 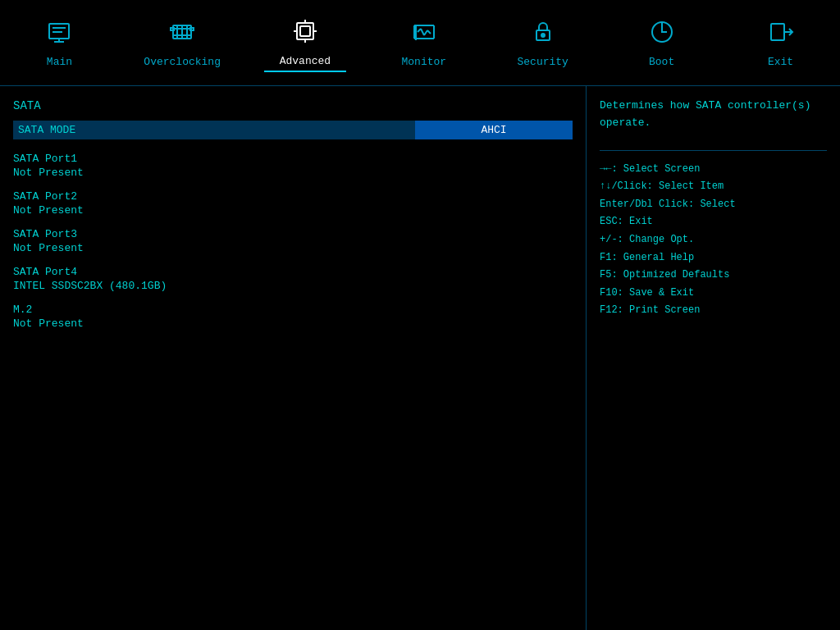 What do you see at coordinates (293, 248) in the screenshot?
I see `port-value-2: Not Present` at bounding box center [293, 248].